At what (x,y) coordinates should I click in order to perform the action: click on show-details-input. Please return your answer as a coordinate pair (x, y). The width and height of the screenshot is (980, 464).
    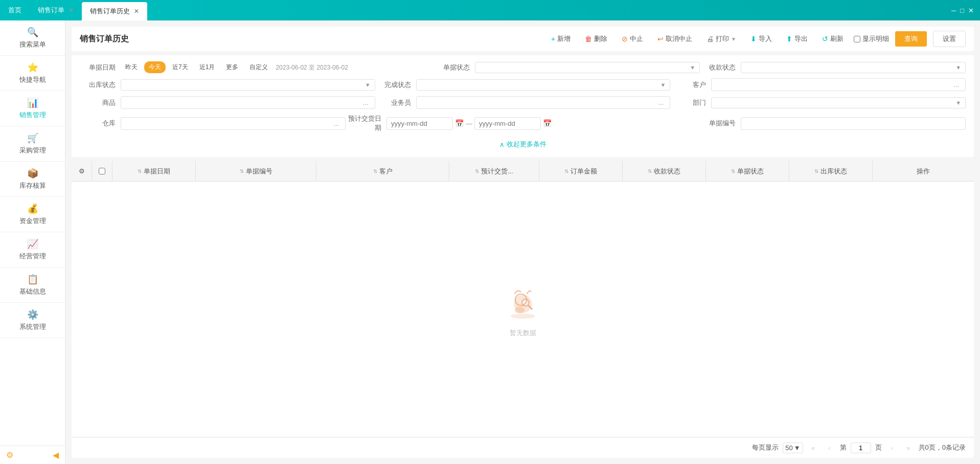
    Looking at the image, I should click on (857, 39).